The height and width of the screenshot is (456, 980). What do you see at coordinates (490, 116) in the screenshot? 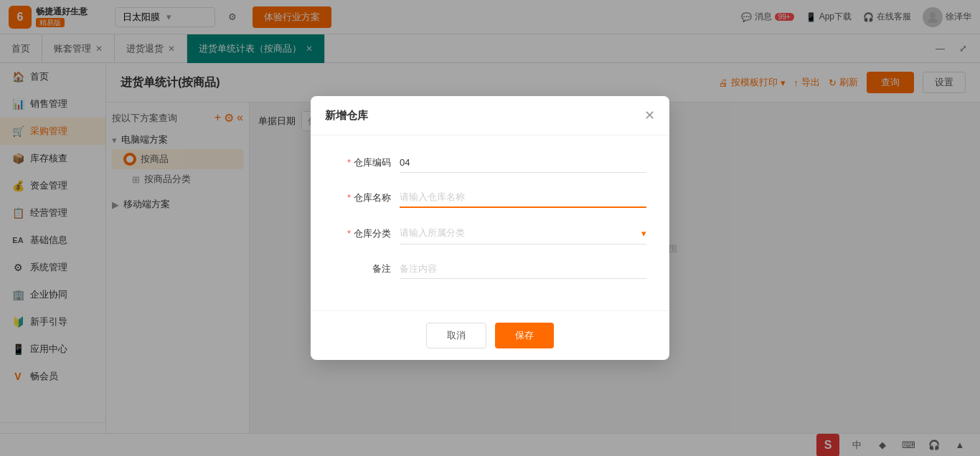
I see `modal-header: 新增仓库 ✕` at bounding box center [490, 116].